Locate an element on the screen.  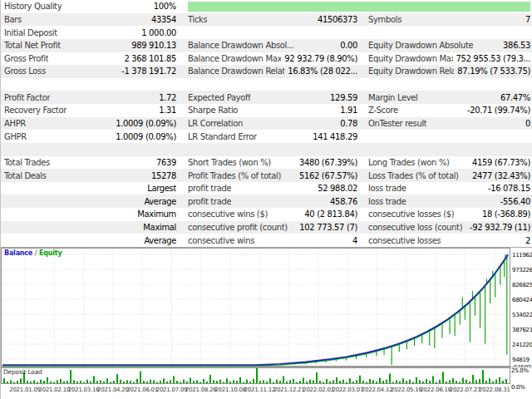
stat-cell: Symbols7 is located at coordinates (445, 20).